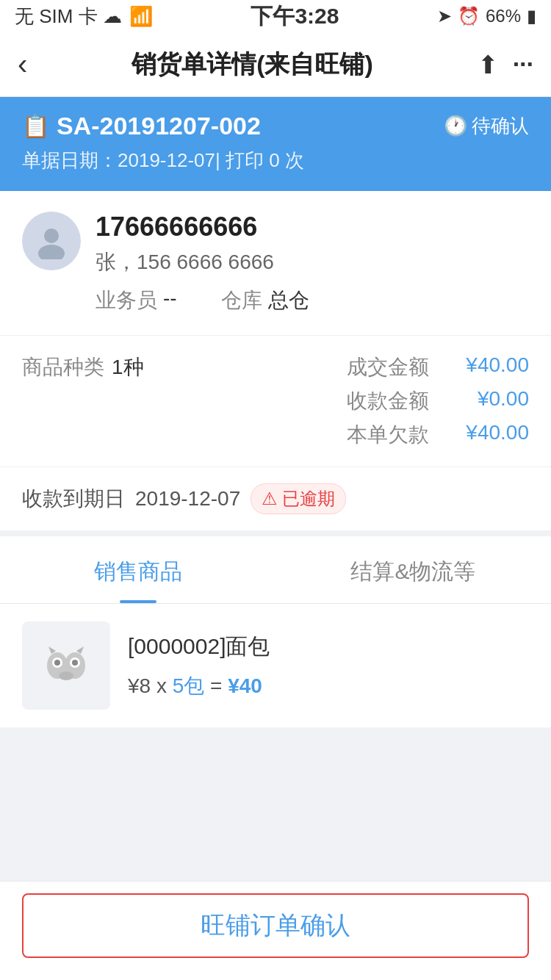 This screenshot has height=980, width=551. What do you see at coordinates (485, 367) in the screenshot?
I see `deal-amount-value: ¥40.00` at bounding box center [485, 367].